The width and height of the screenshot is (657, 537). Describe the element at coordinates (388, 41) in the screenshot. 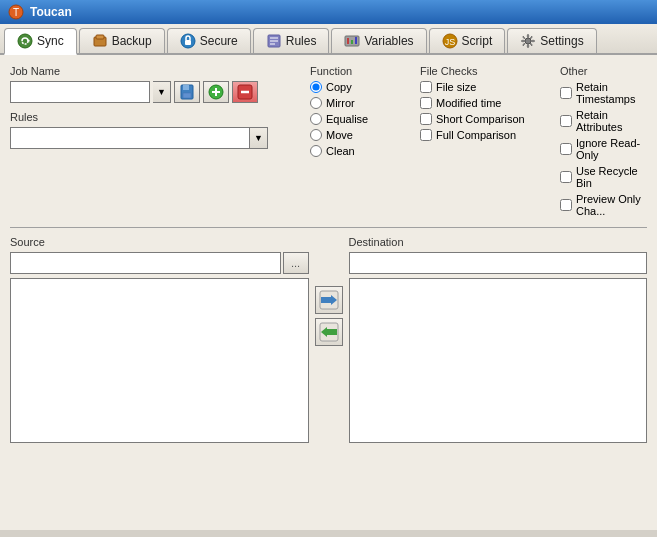

I see `tab-variables-label: Variables` at that location.